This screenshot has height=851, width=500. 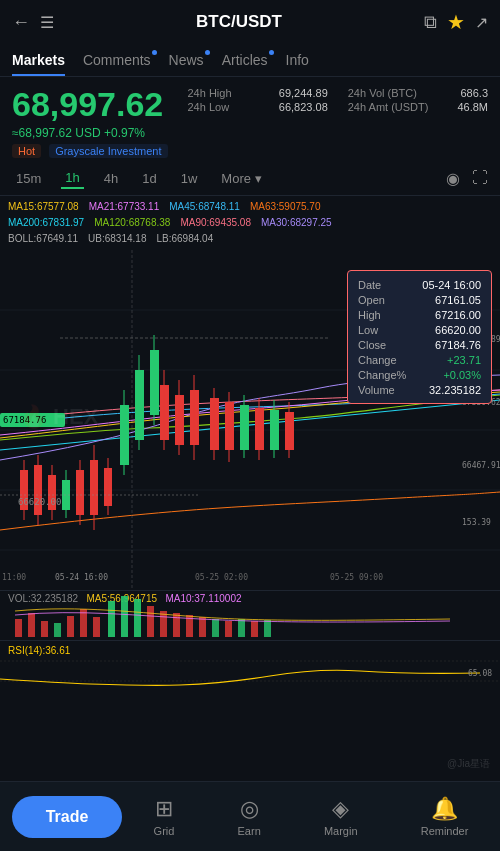 I want to click on 24h-vol-row: 24h Vol (BTC) 686.3, so click(x=418, y=93).